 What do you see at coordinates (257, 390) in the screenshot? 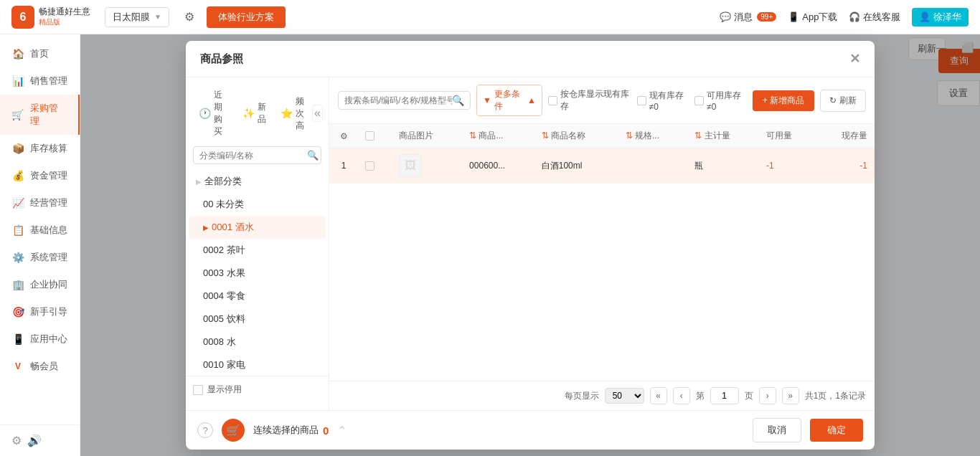
I see `show-disabled-label: 显示停用` at bounding box center [257, 390].